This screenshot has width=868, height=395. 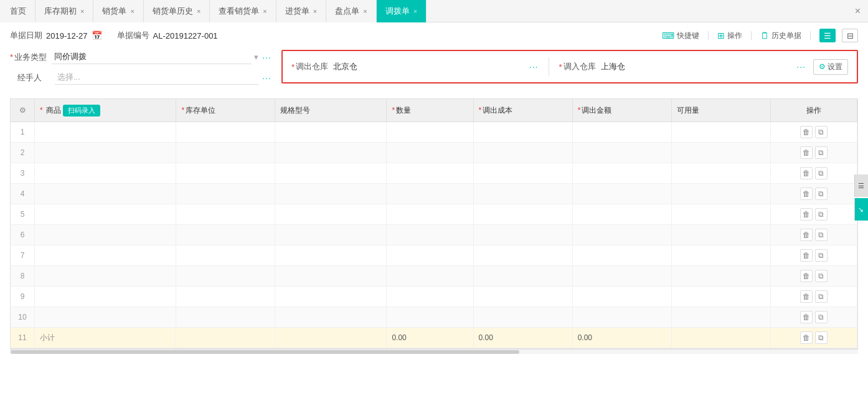 What do you see at coordinates (821, 297) in the screenshot?
I see `copy-row-9-btn: ⧉` at bounding box center [821, 297].